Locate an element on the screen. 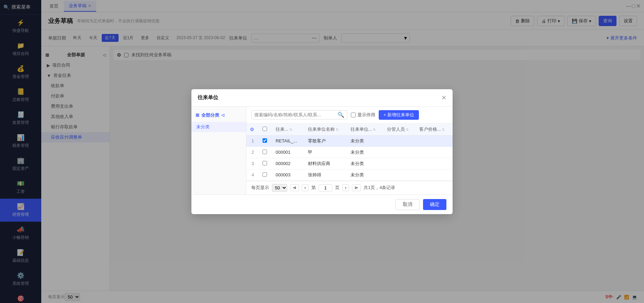 This screenshot has width=644, height=303. col-settings: ⚙ is located at coordinates (253, 130).